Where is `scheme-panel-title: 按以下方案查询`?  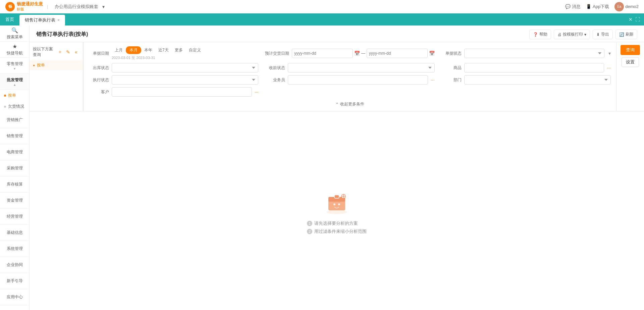 scheme-panel-title: 按以下方案查询 is located at coordinates (45, 52).